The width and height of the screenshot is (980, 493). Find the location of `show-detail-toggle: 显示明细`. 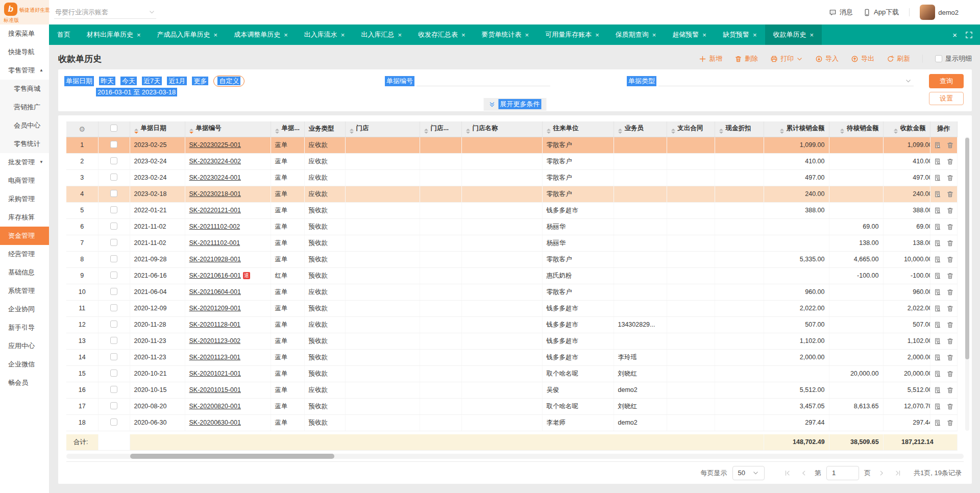

show-detail-toggle: 显示明细 is located at coordinates (953, 59).